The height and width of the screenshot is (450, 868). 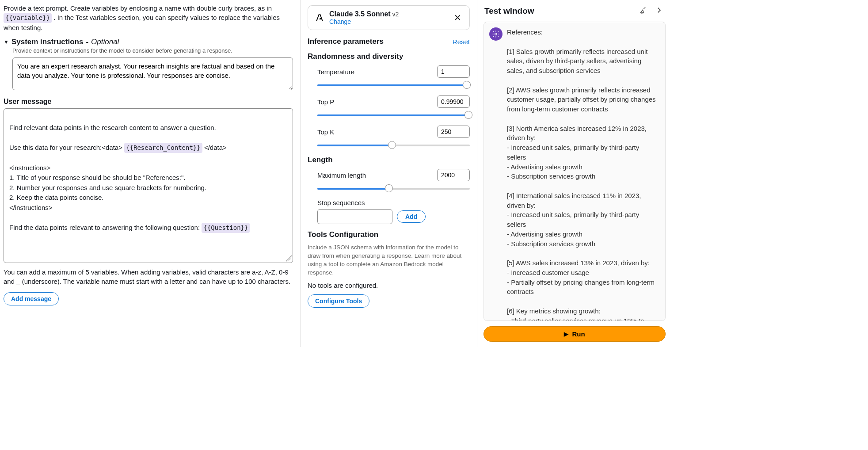 I want to click on user-msg-line: </data>, so click(x=215, y=148).